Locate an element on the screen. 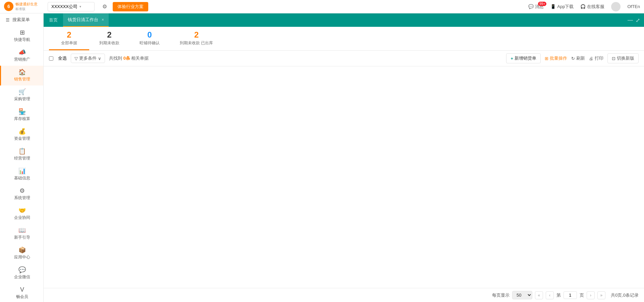 The height and width of the screenshot is (302, 644). sidebar-finance-label: 资金管理 is located at coordinates (22, 139).